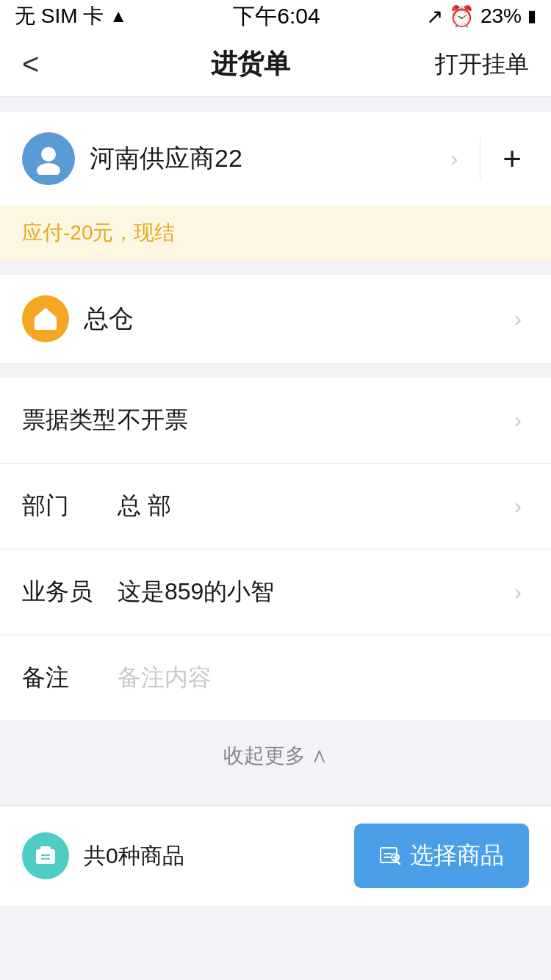 This screenshot has width=551, height=980. What do you see at coordinates (251, 65) in the screenshot?
I see `page-title: 进货单` at bounding box center [251, 65].